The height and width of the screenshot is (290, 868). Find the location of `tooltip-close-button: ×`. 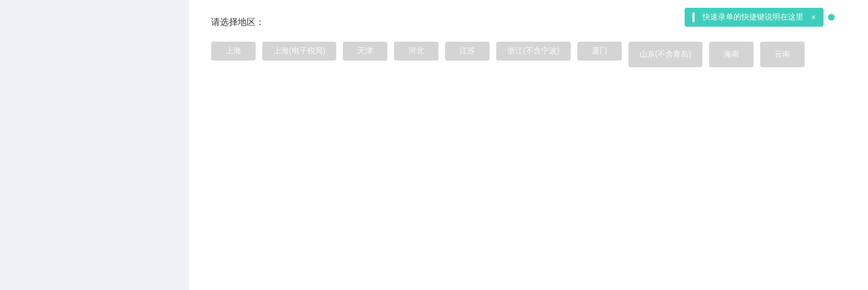

tooltip-close-button: × is located at coordinates (814, 17).